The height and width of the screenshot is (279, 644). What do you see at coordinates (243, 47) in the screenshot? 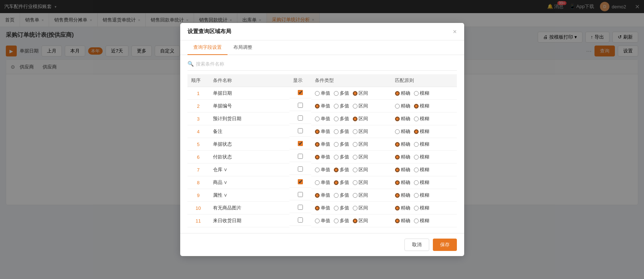
I see `tab-layout-label: 布局调整` at bounding box center [243, 47].